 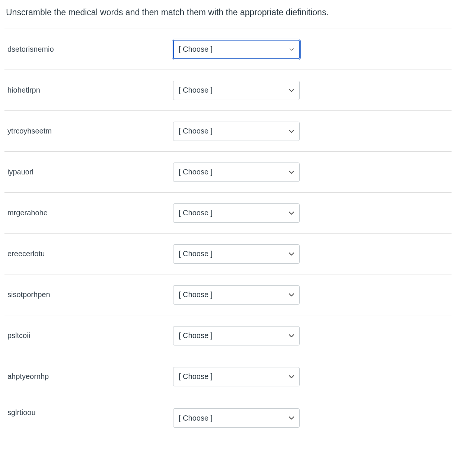 I want to click on scrambled-word: sisotporhpen, so click(x=90, y=295).